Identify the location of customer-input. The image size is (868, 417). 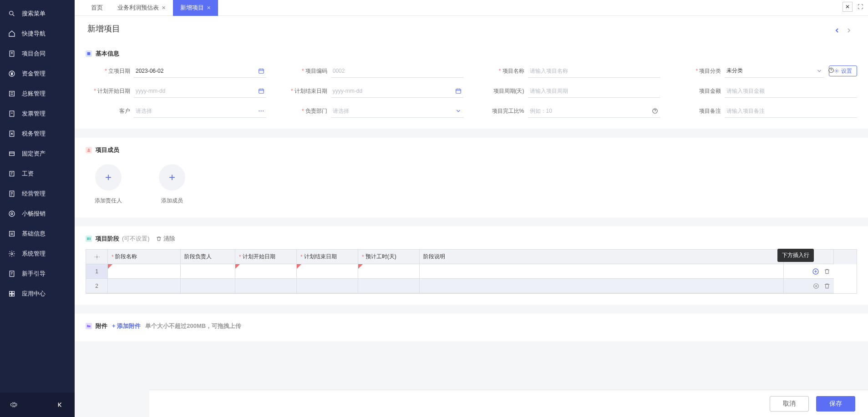
(200, 111).